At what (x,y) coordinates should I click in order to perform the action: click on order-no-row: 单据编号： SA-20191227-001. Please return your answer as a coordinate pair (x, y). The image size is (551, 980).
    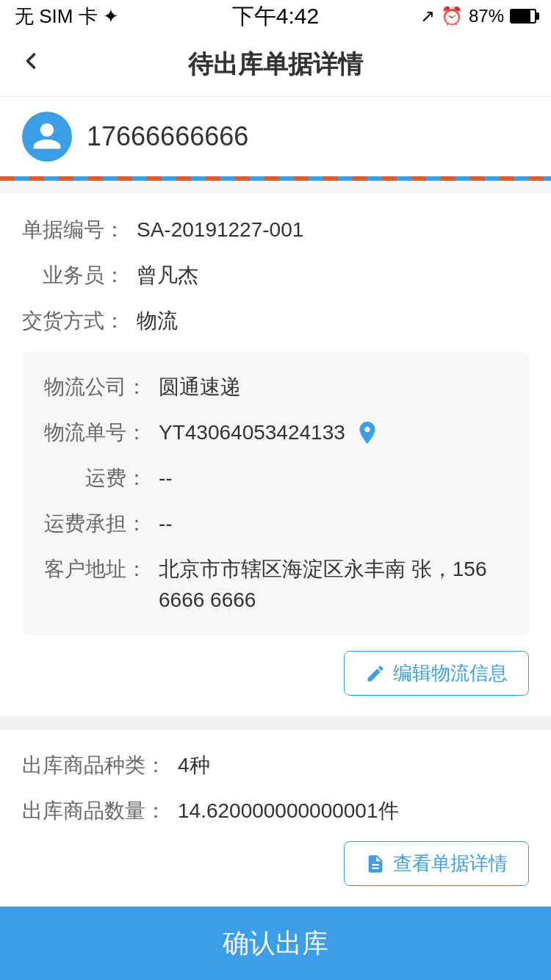
    Looking at the image, I should click on (276, 230).